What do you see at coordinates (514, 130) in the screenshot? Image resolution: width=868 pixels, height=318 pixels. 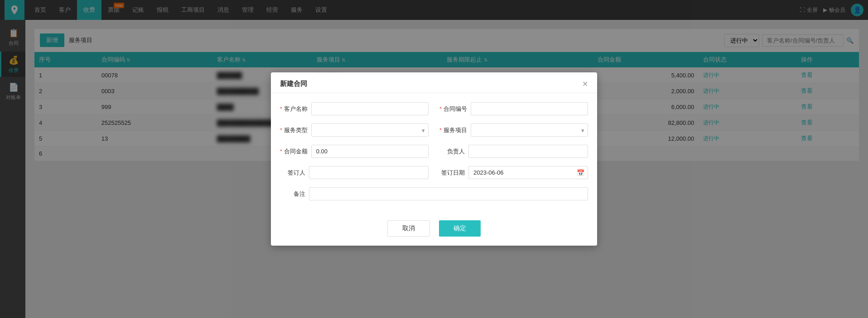 I see `form-group-service-item: 服务项目` at bounding box center [514, 130].